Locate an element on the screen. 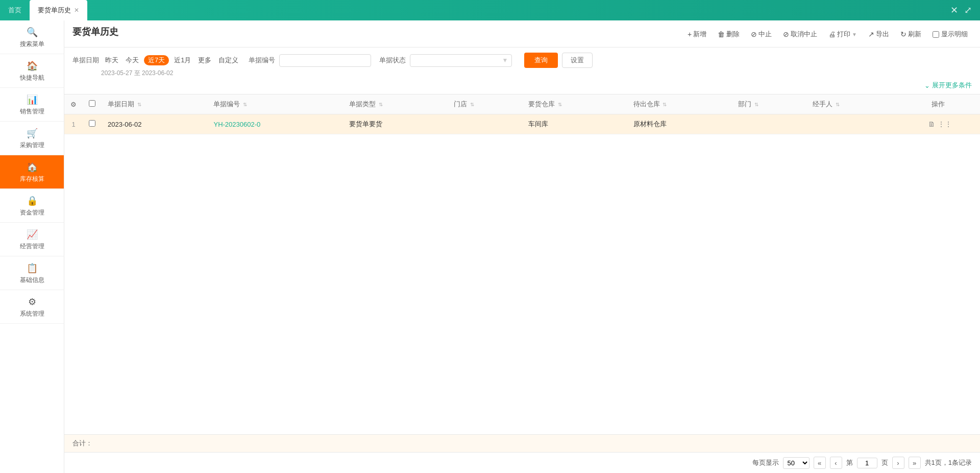  toolbar: + 新增 🗑 删除 ⊘ 中止 ⊘ 取消中止 🖨 打印 is located at coordinates (828, 34).